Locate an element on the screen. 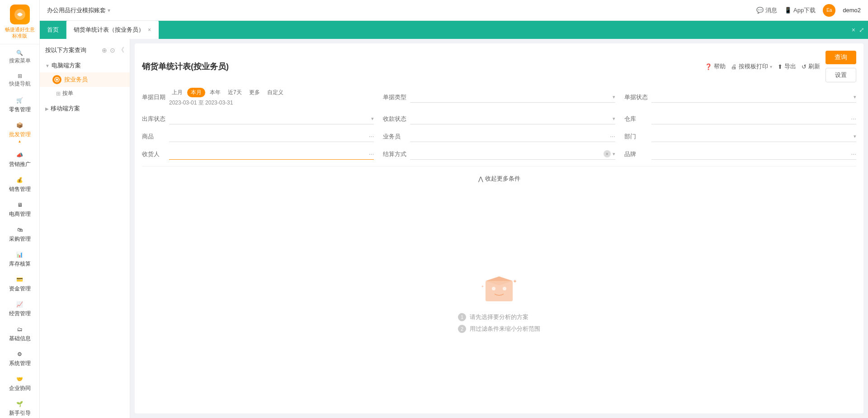  type-input is located at coordinates (510, 97).